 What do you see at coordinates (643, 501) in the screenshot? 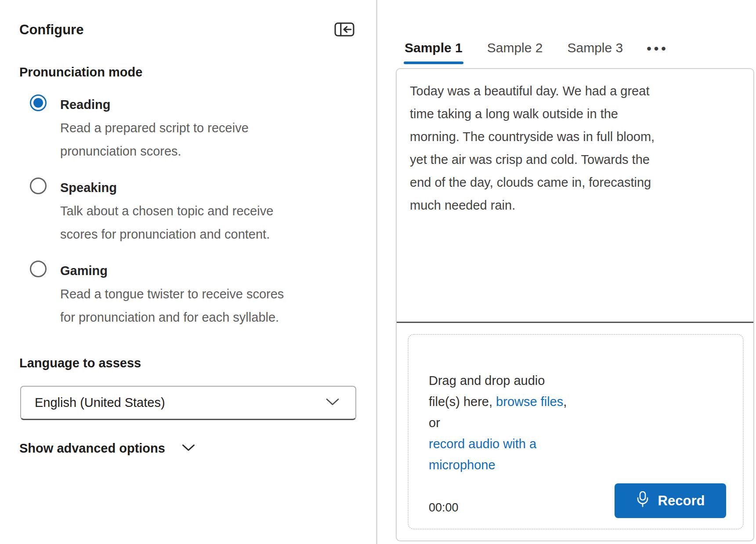
I see `microphone-icon` at bounding box center [643, 501].